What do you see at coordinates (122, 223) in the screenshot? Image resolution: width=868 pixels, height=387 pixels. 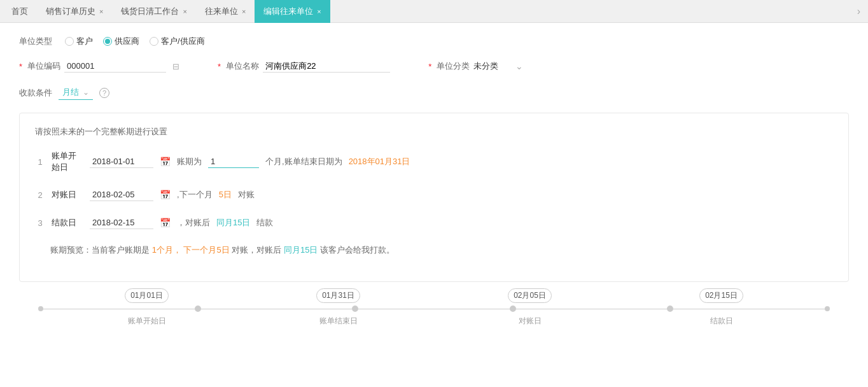 I see `payment-date-input` at bounding box center [122, 223].